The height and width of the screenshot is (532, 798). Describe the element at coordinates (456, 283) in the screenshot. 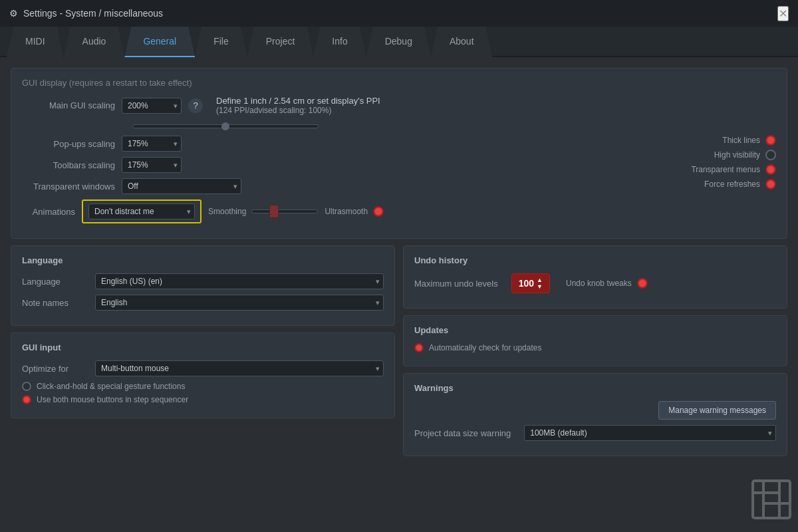

I see `undo-label: Maximum undo levels` at that location.